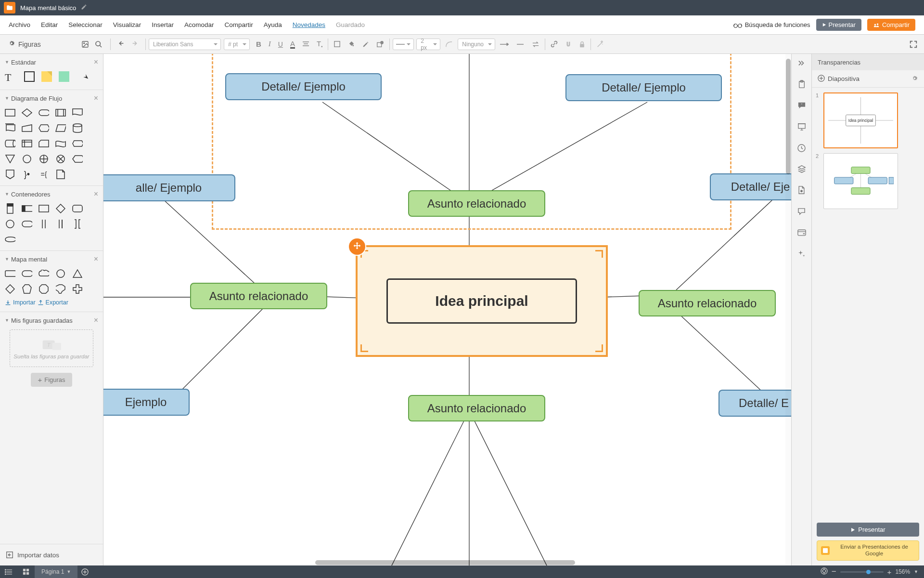 This screenshot has width=924, height=578. What do you see at coordinates (56, 572) in the screenshot?
I see `page-tab: Página 1 ▼` at bounding box center [56, 572].